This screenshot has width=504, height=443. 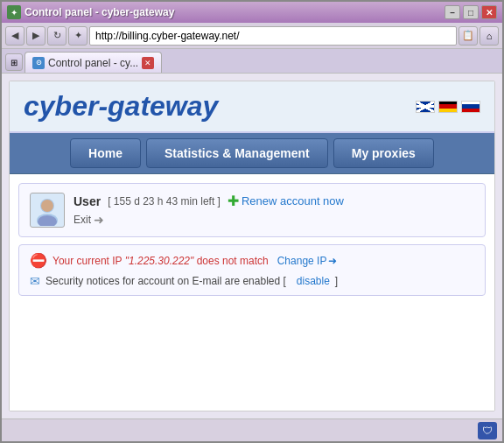 What do you see at coordinates (274, 210) in the screenshot?
I see `user-info: User [ 155 d 23 h 43 min left ] ✚ Renew …` at bounding box center [274, 210].